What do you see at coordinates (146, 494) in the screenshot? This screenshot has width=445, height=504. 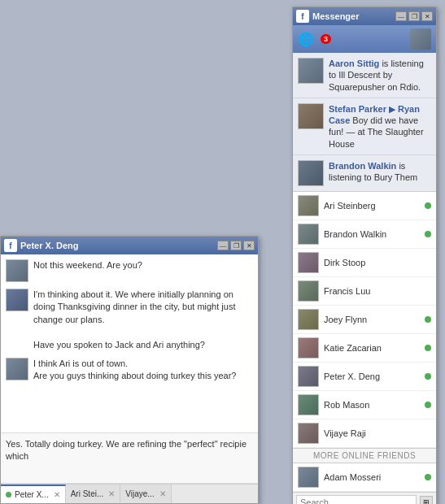 I see `chat-tab-vijaye: Vijaye... ✕` at bounding box center [146, 494].